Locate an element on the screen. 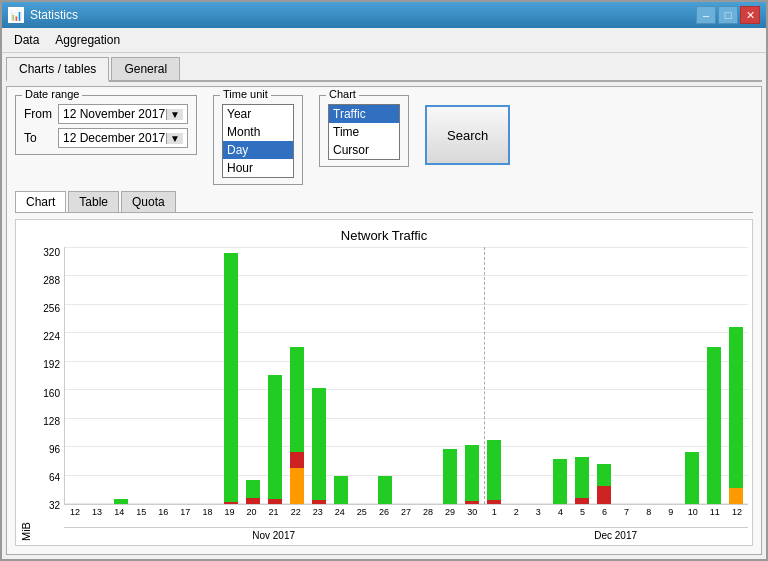 This screenshot has width=768, height=561. x-label: 14 is located at coordinates (119, 516).